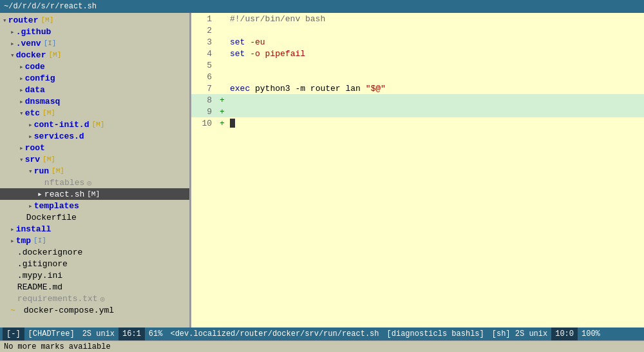 This screenshot has width=644, height=352. I want to click on code-line-8: 8+, so click(417, 100).